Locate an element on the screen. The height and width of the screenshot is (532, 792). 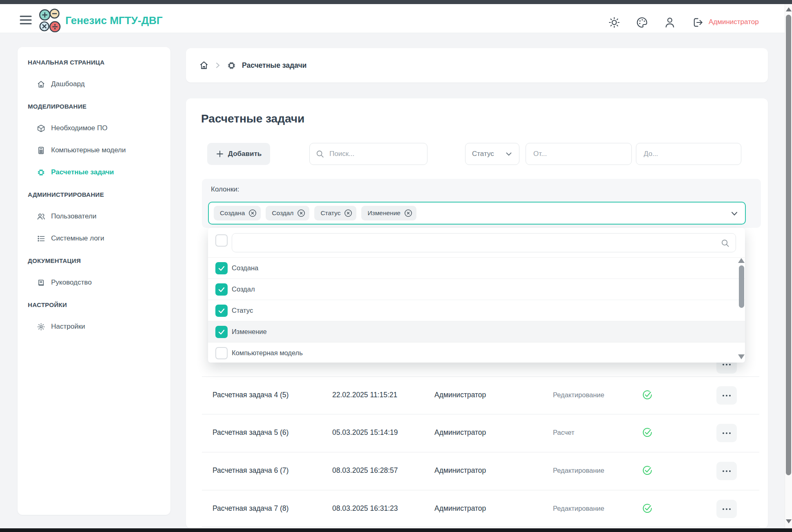
breadcrumb: Расчетные задачи is located at coordinates (477, 65).